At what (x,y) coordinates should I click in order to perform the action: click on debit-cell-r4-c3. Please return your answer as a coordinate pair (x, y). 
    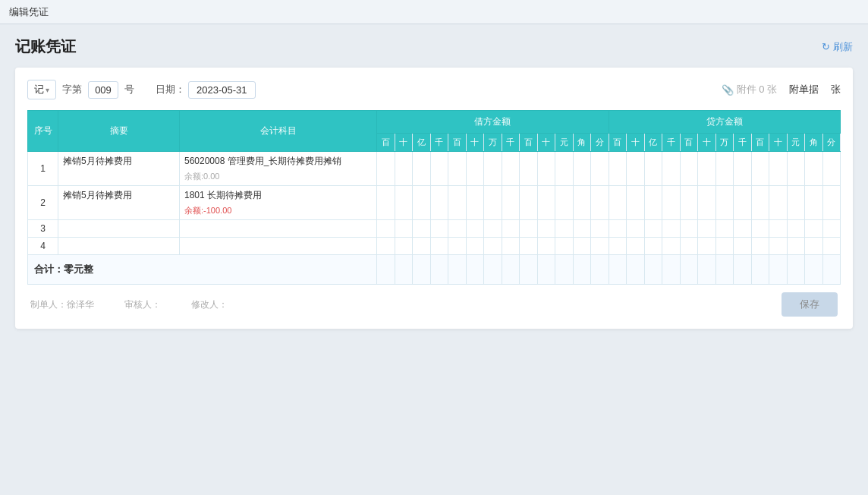
    Looking at the image, I should click on (439, 246).